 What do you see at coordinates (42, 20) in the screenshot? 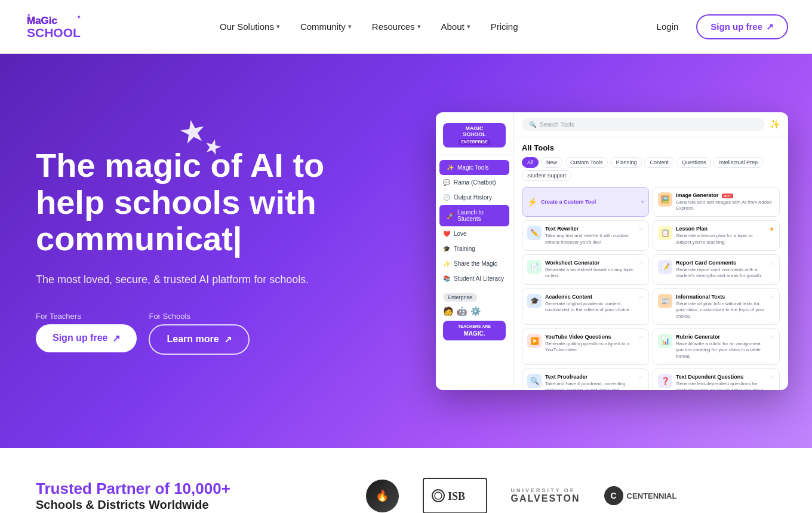
I see `svg-text: MaGic` at bounding box center [42, 20].